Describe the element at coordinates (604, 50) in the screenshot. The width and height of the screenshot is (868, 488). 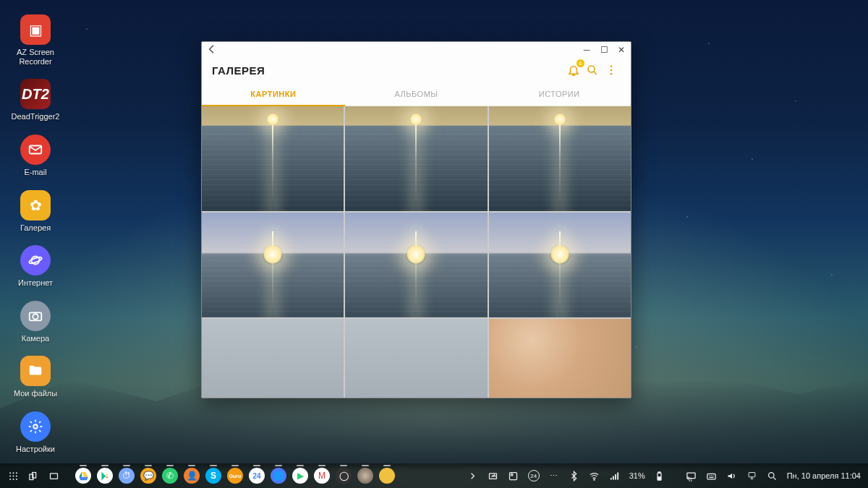
I see `maximize-button: ☐` at that location.